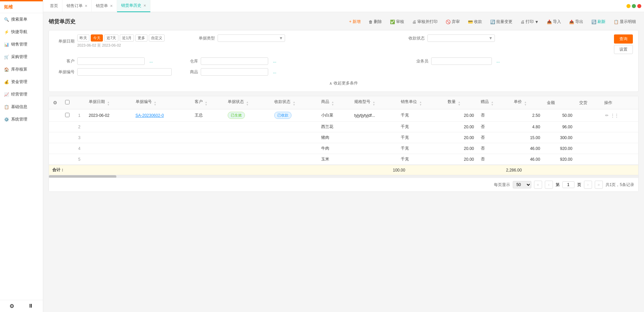  I want to click on audit-print-button: 🖨 审核并打印, so click(425, 22).